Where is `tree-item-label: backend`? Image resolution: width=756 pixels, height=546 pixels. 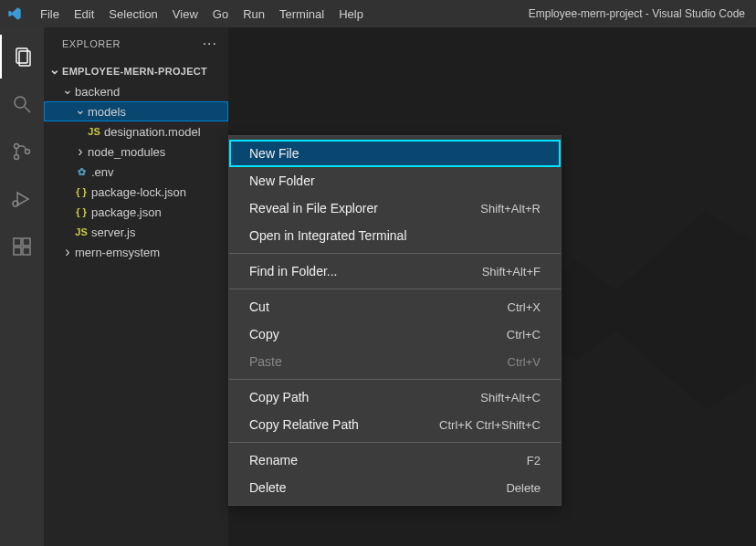
tree-item-label: backend is located at coordinates (97, 91).